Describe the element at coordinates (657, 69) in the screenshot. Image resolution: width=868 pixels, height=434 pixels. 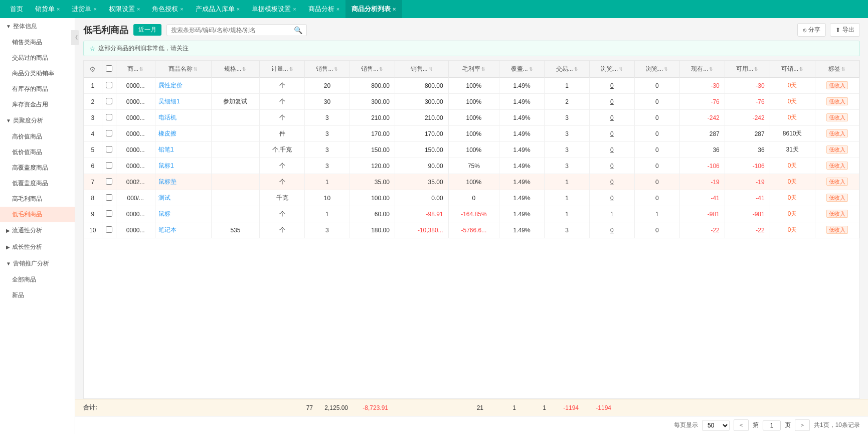
I see `th-browse2: 浏览...⇅` at that location.